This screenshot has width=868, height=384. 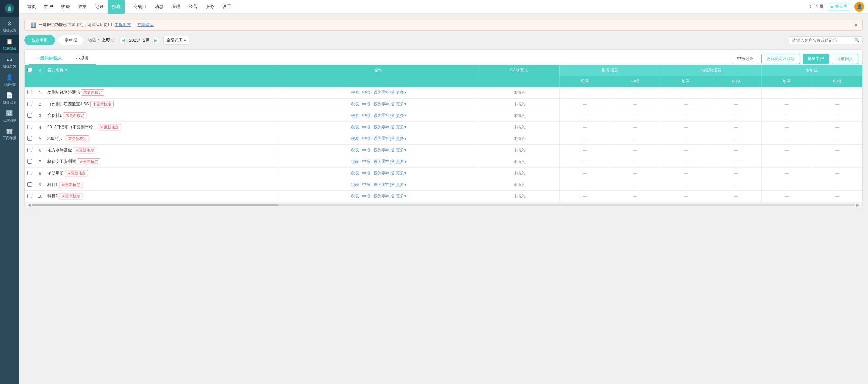 I want to click on op-zero-7: 设为零申报, so click(x=384, y=173).